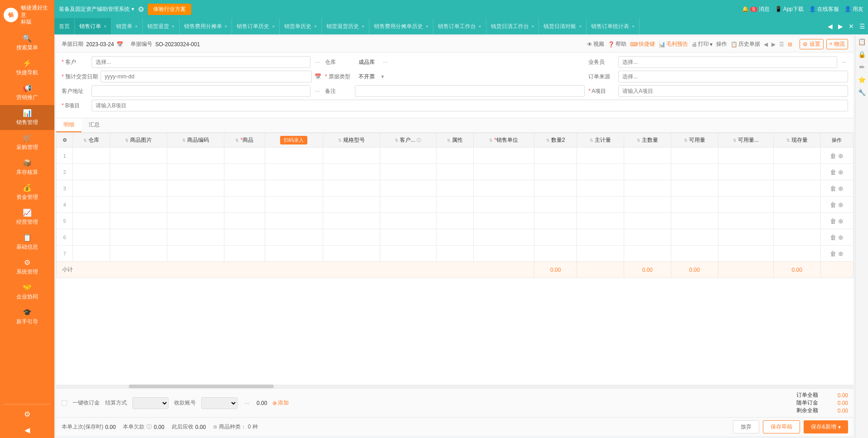 The image size is (868, 438). What do you see at coordinates (455, 156) in the screenshot?
I see `row1-attr` at bounding box center [455, 156].